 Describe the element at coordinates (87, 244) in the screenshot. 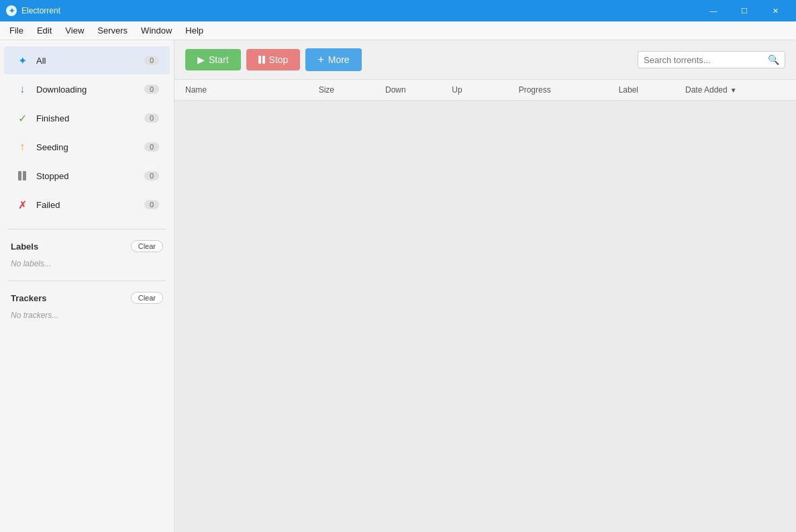

I see `labels-section-header: Labels Clear` at that location.